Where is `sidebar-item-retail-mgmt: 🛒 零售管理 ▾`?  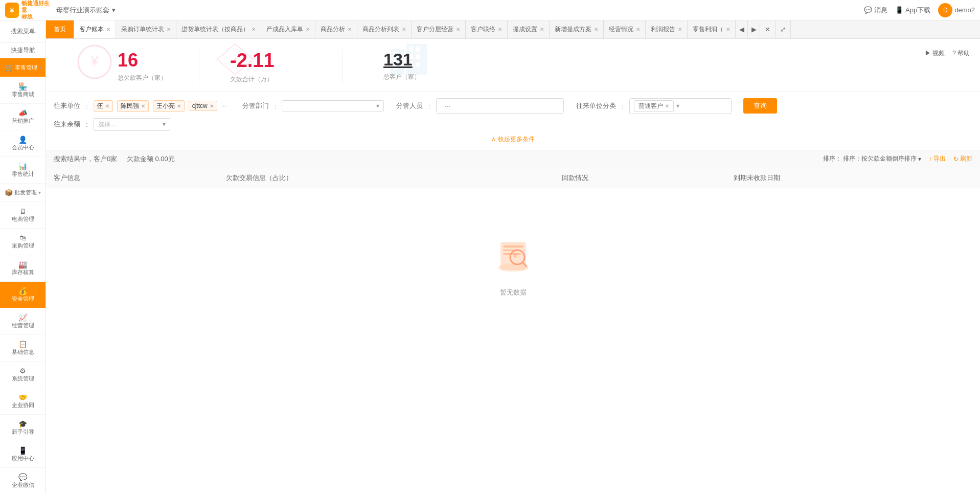 sidebar-item-retail-mgmt: 🛒 零售管理 ▾ is located at coordinates (22, 68).